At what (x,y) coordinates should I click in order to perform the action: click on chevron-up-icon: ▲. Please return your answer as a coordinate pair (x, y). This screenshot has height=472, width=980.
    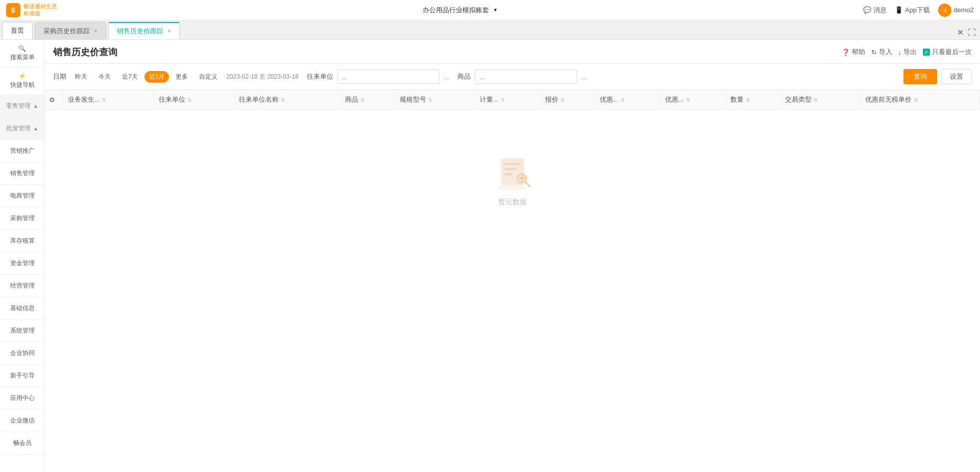
    Looking at the image, I should click on (36, 106).